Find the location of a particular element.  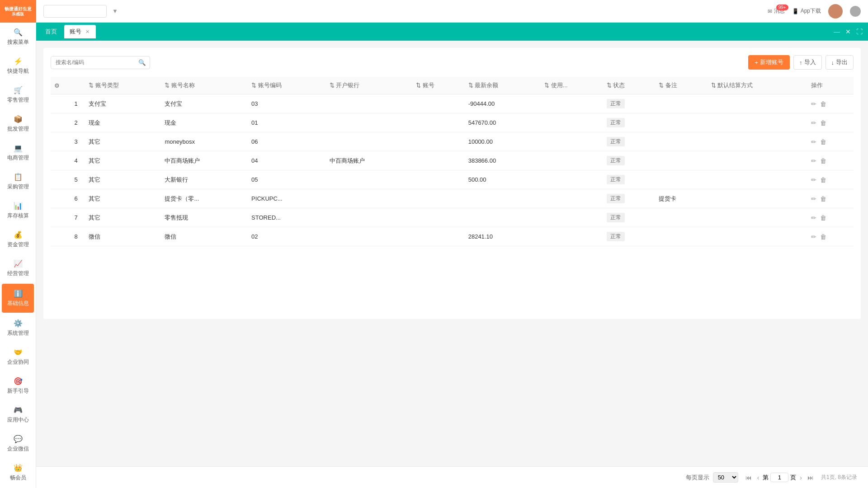

tab-minimize-button: — is located at coordinates (837, 32).